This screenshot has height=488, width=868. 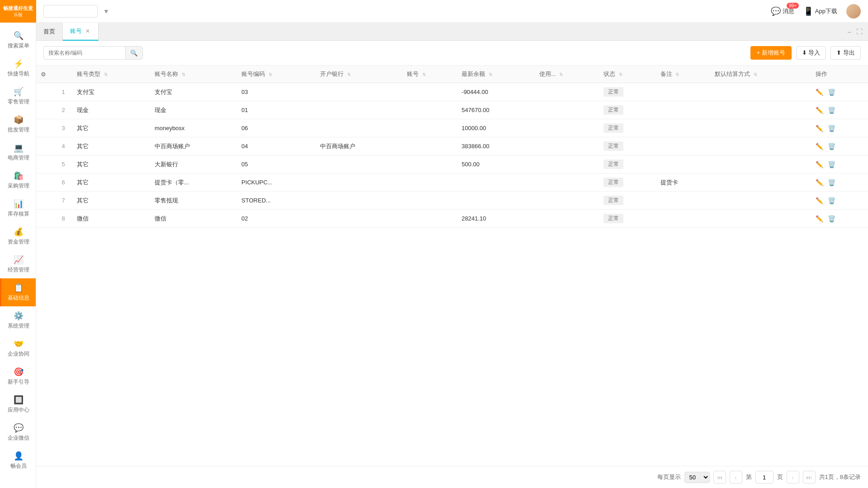 I want to click on th-account: 账号 ⇅, so click(x=429, y=74).